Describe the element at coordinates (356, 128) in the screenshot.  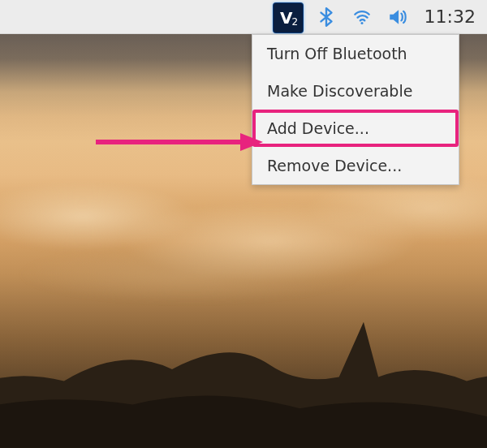
I see `menu-item-add-device: Add Device...` at that location.